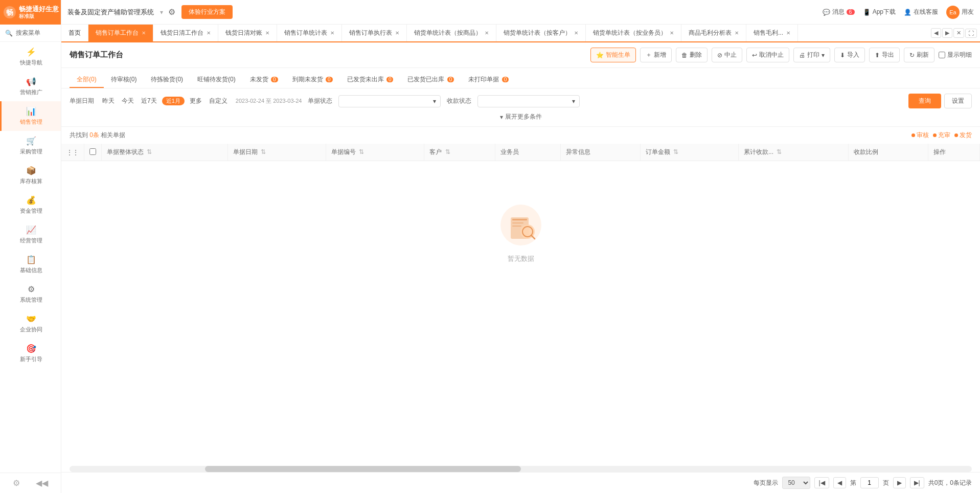 This screenshot has width=980, height=493. I want to click on col-checkbox, so click(93, 152).